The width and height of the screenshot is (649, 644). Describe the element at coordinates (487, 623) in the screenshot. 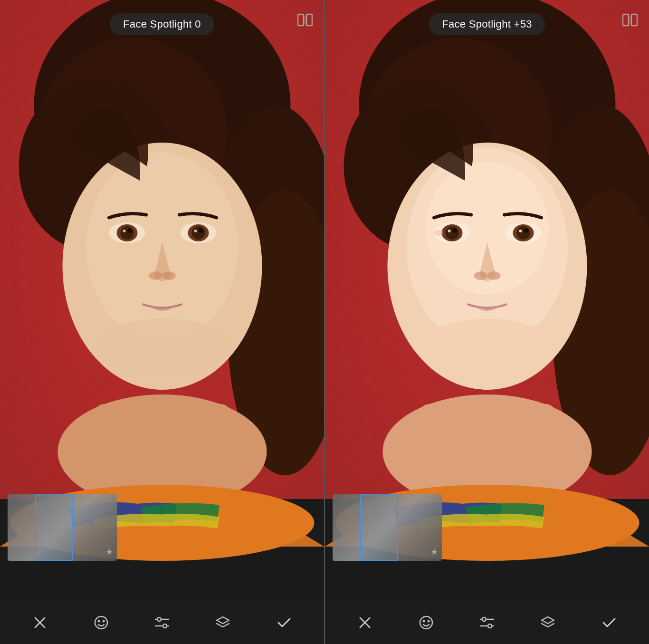

I see `toolbar-right` at that location.